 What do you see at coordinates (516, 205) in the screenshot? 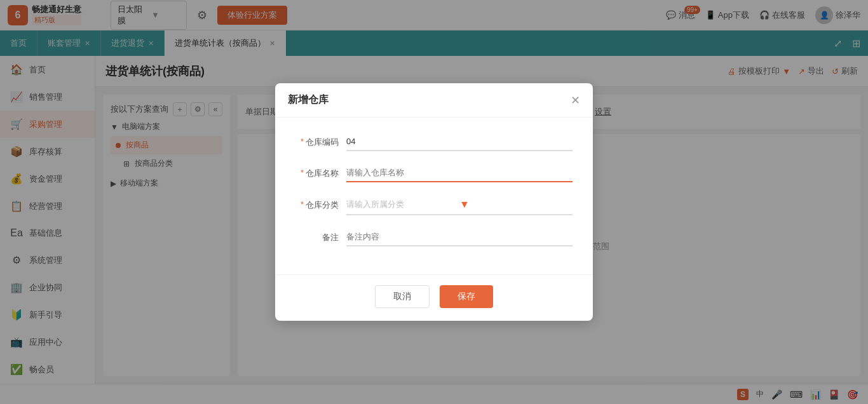
I see `category-arrow-icon: ▼` at bounding box center [516, 205].